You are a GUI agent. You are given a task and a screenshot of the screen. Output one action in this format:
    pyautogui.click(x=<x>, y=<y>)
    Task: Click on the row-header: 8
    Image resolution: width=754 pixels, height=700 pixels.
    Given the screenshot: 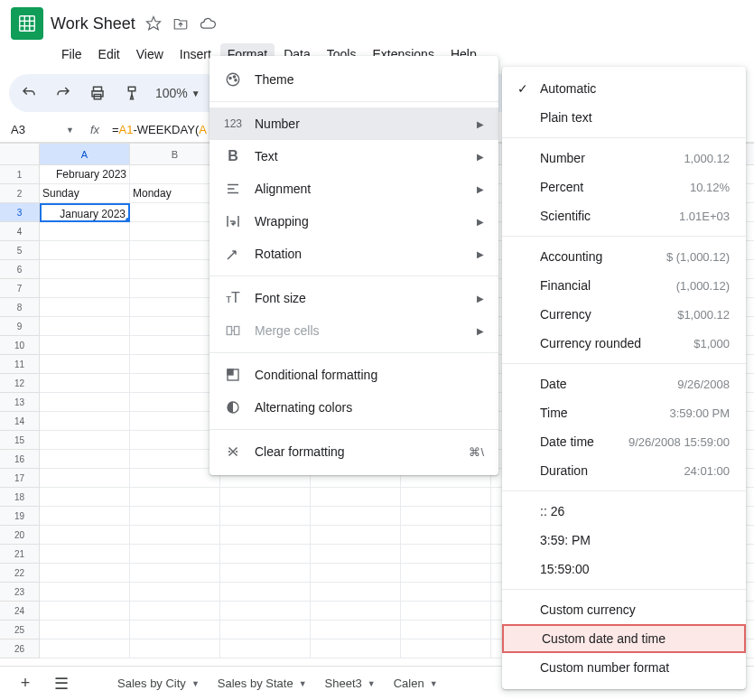 What is the action you would take?
    pyautogui.click(x=20, y=307)
    